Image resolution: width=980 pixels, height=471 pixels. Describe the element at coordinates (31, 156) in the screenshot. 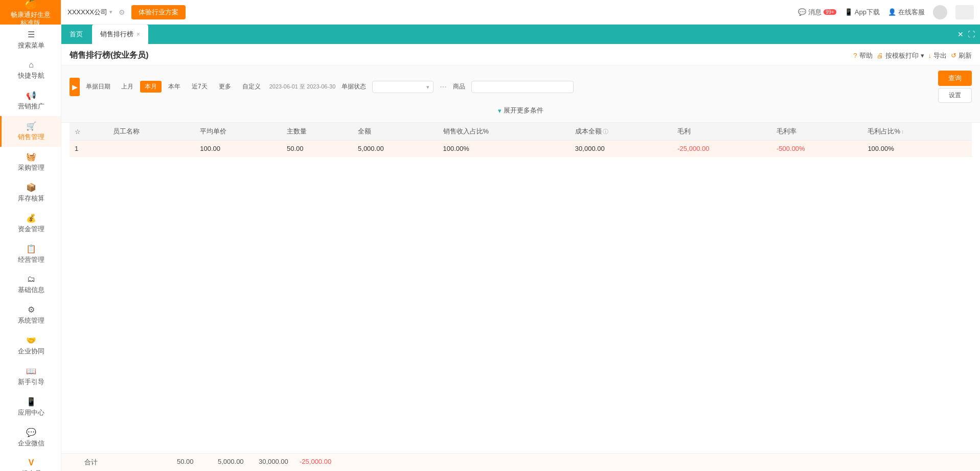

I see `purchase-icon: 🧺` at that location.